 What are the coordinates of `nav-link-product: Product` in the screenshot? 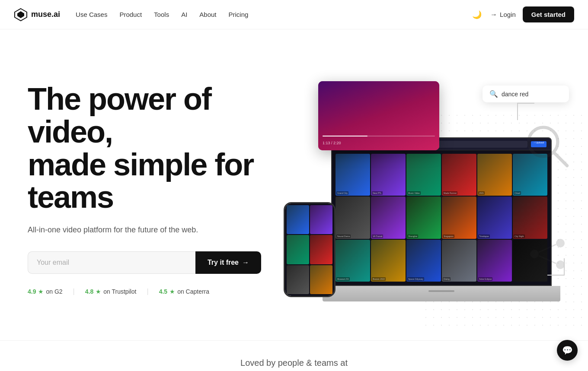 It's located at (131, 15).